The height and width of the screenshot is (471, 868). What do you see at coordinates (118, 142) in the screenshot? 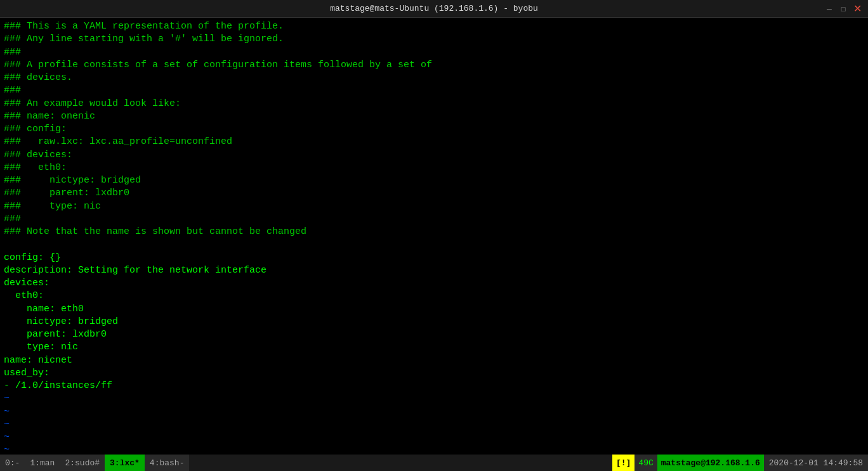
I see `line-10: ### raw.lxc: lxc.aa_profile=unconfined` at bounding box center [118, 142].